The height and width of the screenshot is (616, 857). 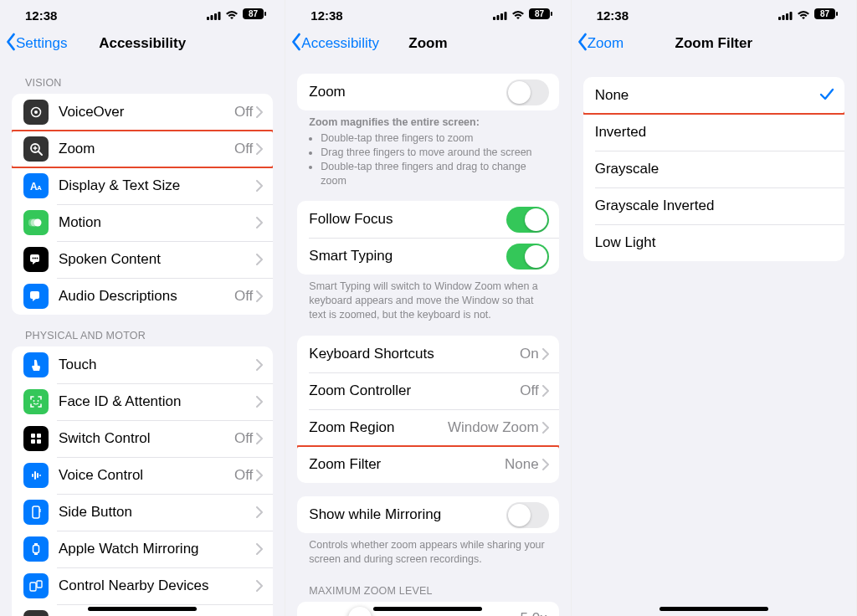 I want to click on motion-icon, so click(x=36, y=223).